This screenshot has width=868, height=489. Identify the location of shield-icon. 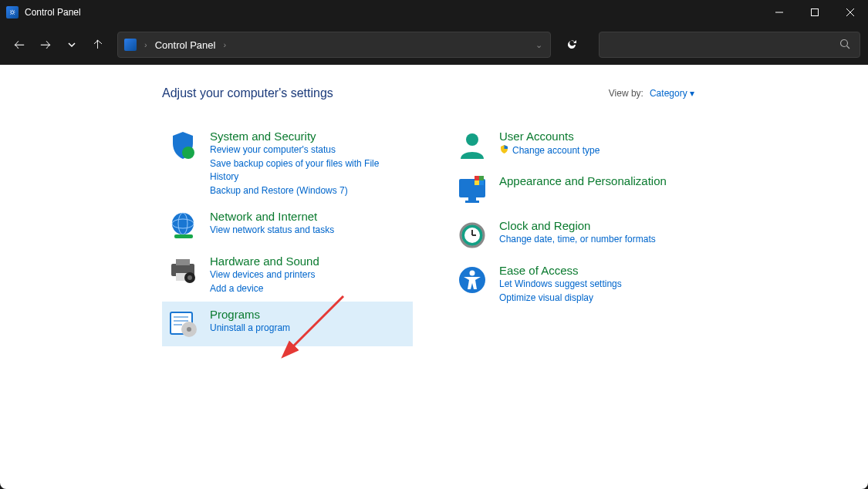
(183, 146).